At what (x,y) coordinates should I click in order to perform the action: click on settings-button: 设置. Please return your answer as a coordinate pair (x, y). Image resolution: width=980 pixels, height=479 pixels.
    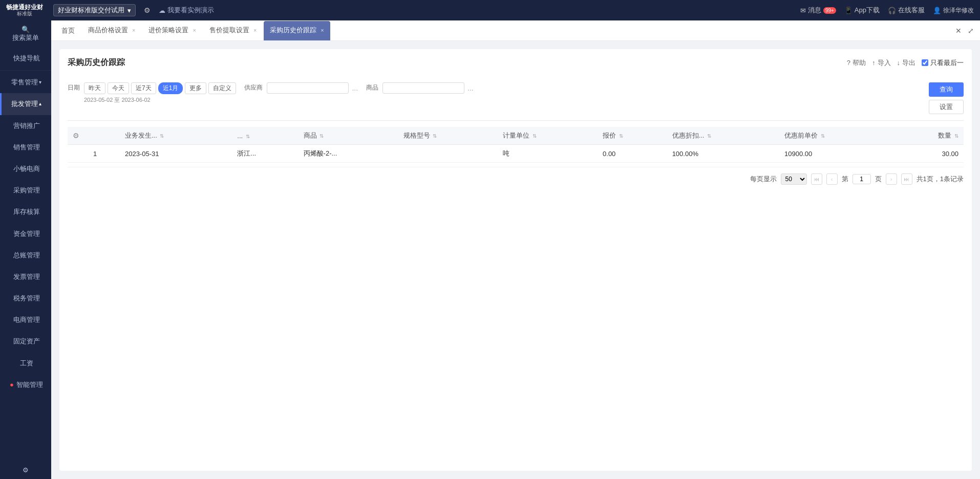
    Looking at the image, I should click on (946, 107).